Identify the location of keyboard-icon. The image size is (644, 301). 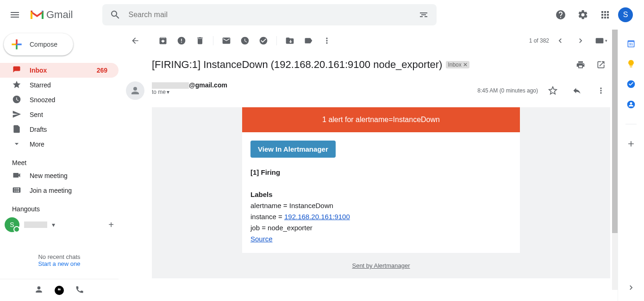
(17, 190).